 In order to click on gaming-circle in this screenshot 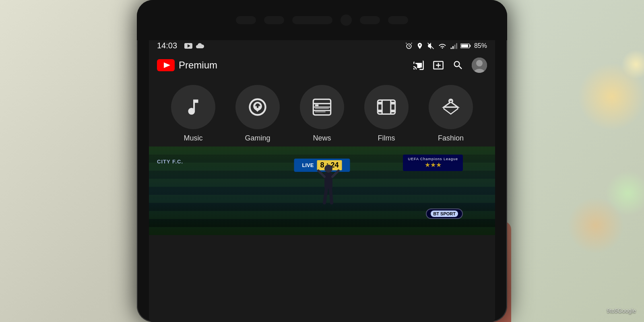, I will do `click(258, 107)`.